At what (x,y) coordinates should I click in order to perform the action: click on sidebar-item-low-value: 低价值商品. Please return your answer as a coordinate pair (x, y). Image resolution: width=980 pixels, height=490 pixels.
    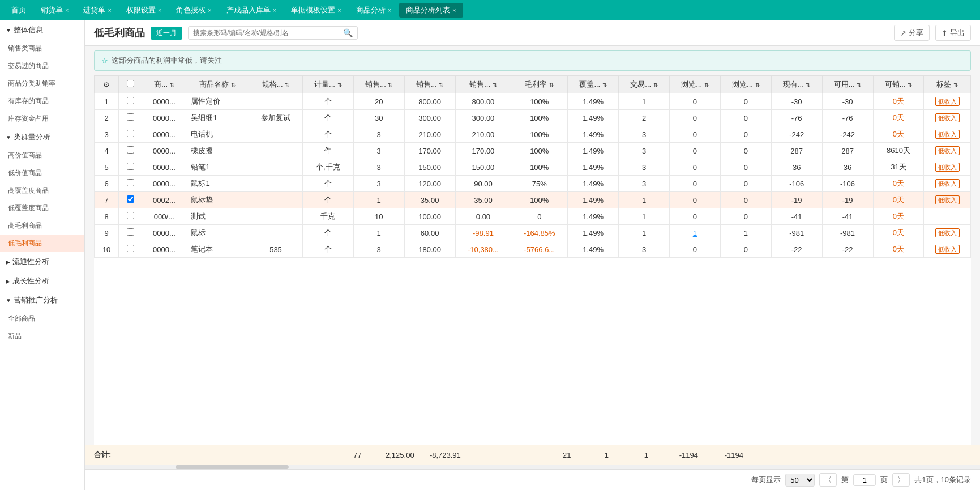
    Looking at the image, I should click on (42, 173).